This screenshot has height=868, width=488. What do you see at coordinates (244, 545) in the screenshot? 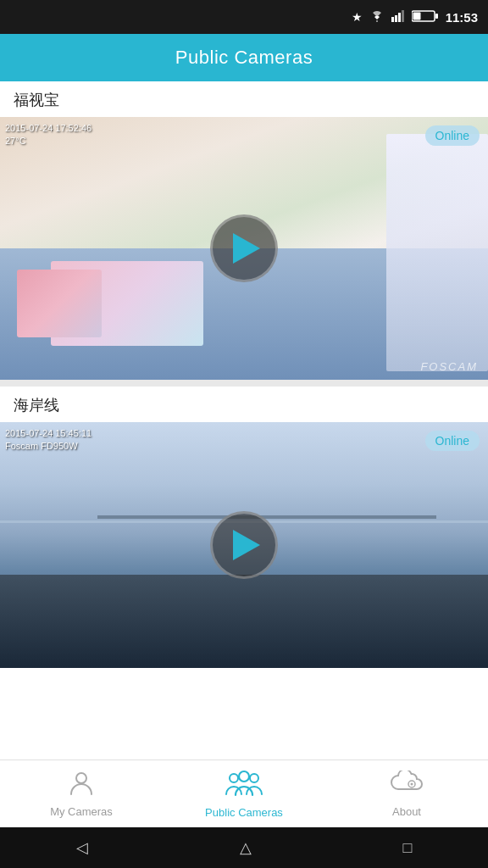
I see `camera-2-play-button` at bounding box center [244, 545].